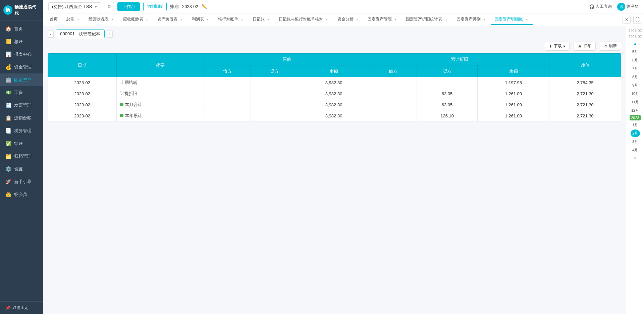  Describe the element at coordinates (635, 111) in the screenshot. I see `timeline-month-12: 12月` at that location.